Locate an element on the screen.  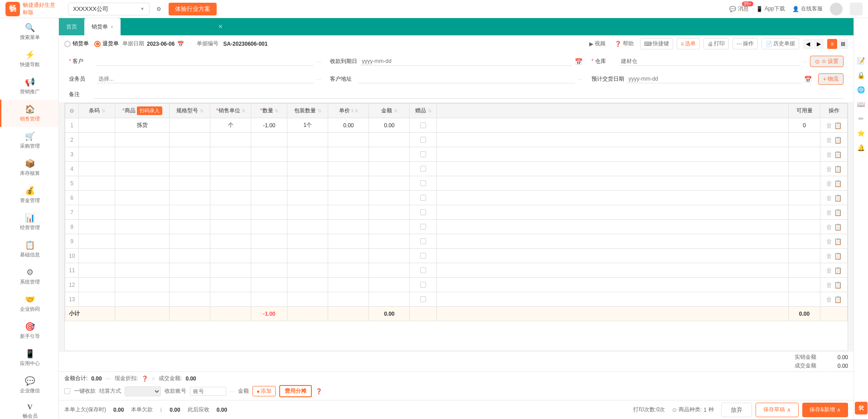
company-selector: XXXXXX公司 ▼ is located at coordinates (109, 9).